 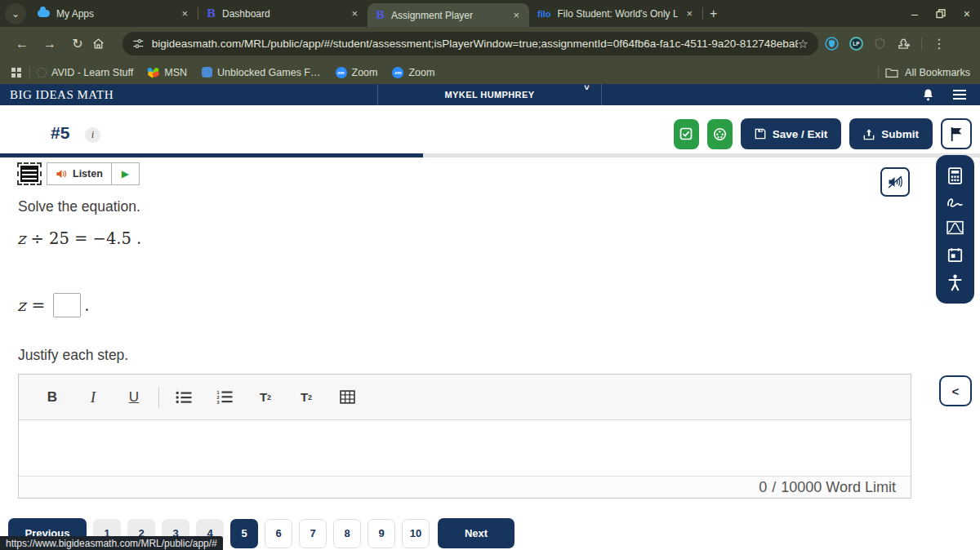 I want to click on back-button: ←, so click(x=22, y=44).